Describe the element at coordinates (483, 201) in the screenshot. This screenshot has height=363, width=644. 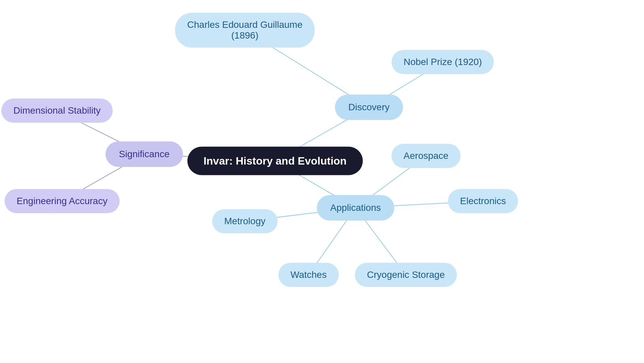
I see `node-electronics: Electronics` at that location.